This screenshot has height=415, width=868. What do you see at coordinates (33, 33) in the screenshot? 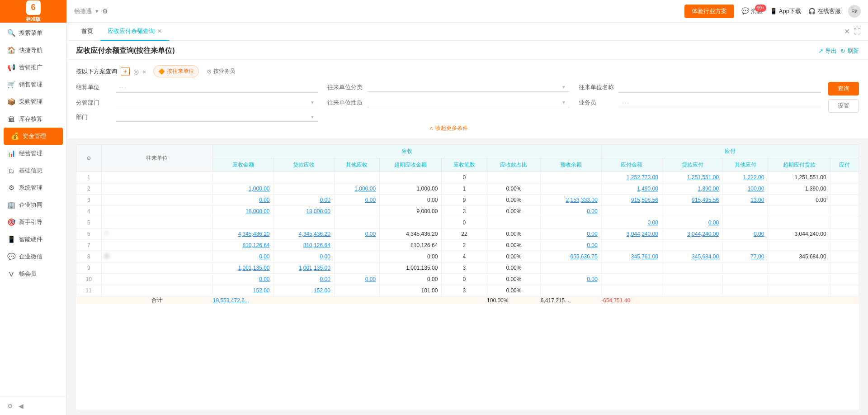
I see `sidebar-item-search: 🔍搜索菜单` at bounding box center [33, 33].